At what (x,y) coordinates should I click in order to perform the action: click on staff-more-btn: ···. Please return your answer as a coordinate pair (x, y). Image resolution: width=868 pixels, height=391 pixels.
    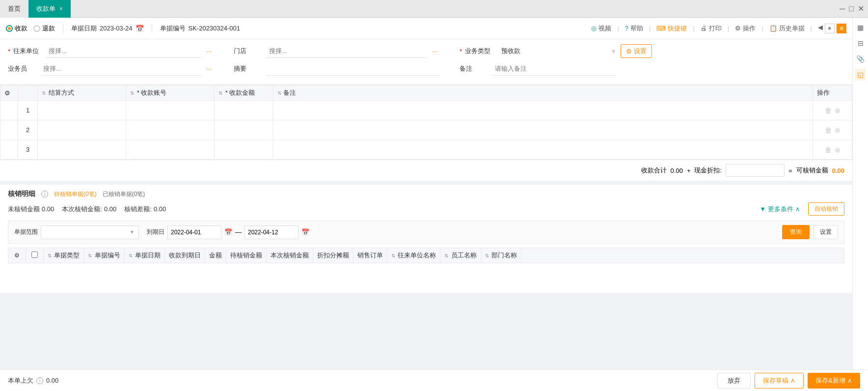
    Looking at the image, I should click on (209, 69).